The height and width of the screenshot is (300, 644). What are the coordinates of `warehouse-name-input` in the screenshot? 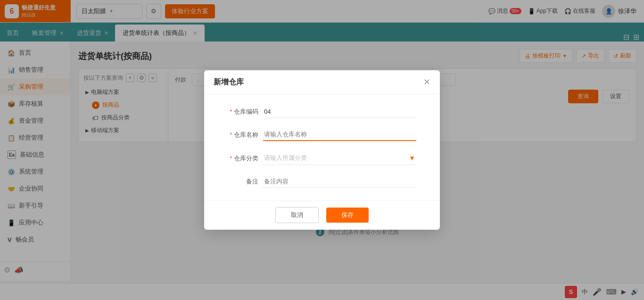 It's located at (339, 135).